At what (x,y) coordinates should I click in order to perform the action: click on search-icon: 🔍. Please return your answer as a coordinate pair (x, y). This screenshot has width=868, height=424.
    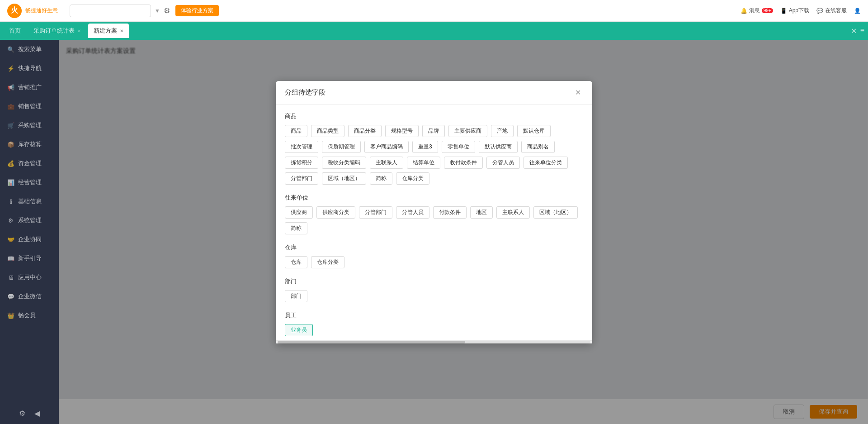
    Looking at the image, I should click on (11, 50).